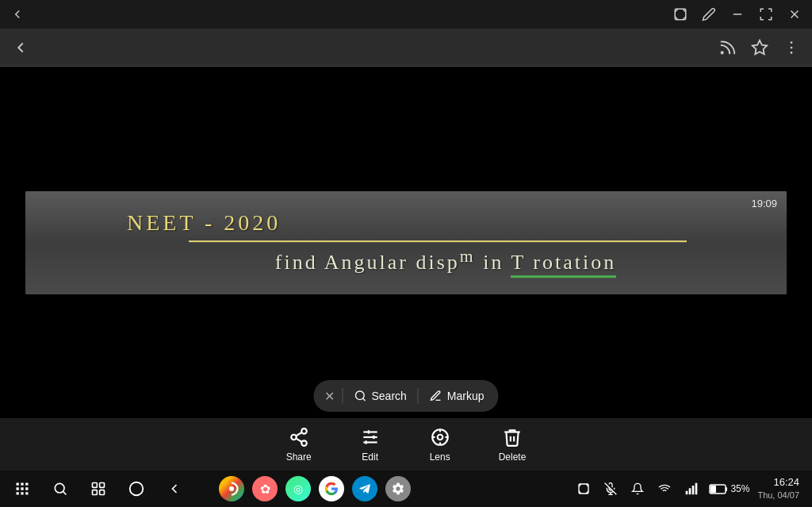 Image resolution: width=812 pixels, height=507 pixels. I want to click on share-button: Share, so click(299, 444).